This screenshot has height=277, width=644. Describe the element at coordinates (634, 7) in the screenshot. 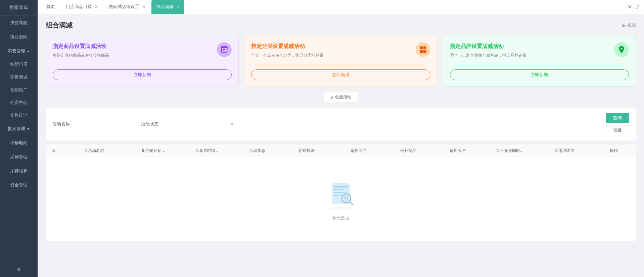

I see `tab-bar-actions: ✕ ⤢` at that location.